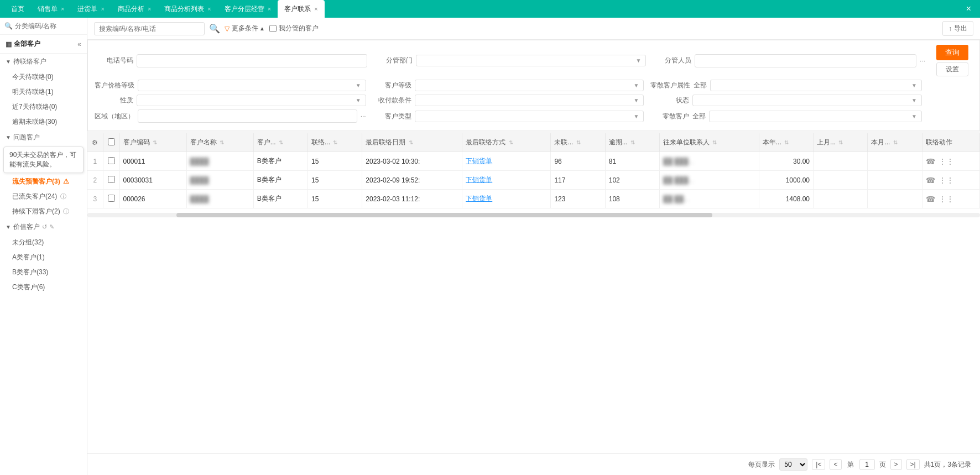  I want to click on sidebar-search-input, so click(49, 26).